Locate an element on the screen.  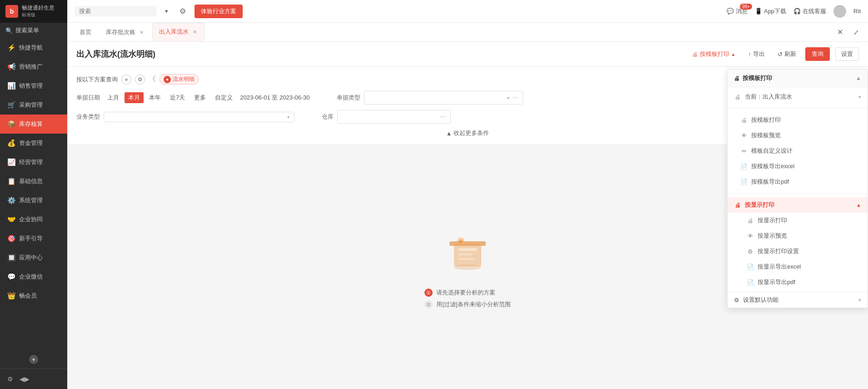
page-title: 出入库流水(流水明细) is located at coordinates (116, 54).